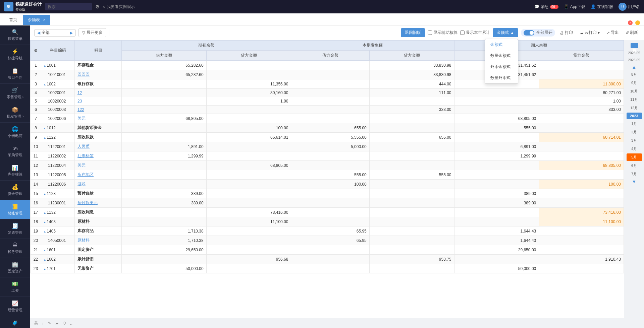  I want to click on row-bf_credit: 555.00, so click(412, 175).